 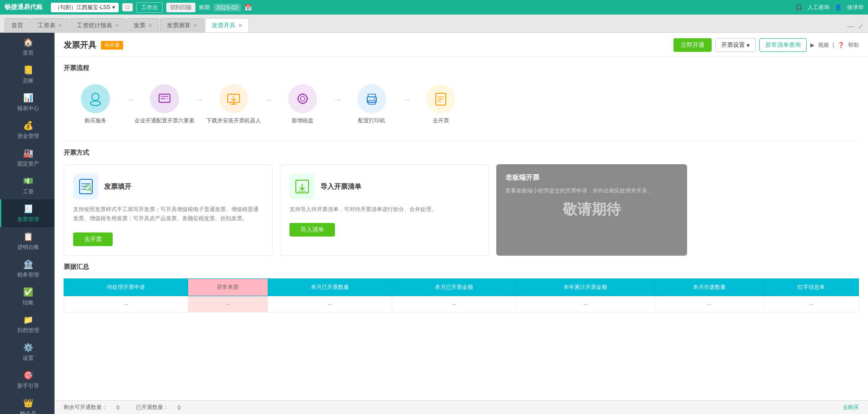 What do you see at coordinates (46, 25) in the screenshot?
I see `tab-salary-label: 工资表` at bounding box center [46, 25].